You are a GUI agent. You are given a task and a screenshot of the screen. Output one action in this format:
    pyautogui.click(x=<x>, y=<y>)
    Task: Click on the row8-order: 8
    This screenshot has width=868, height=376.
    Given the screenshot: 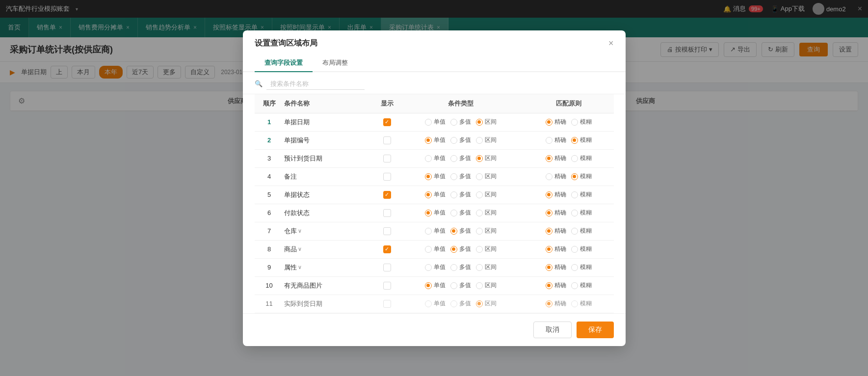 What is the action you would take?
    pyautogui.click(x=269, y=249)
    